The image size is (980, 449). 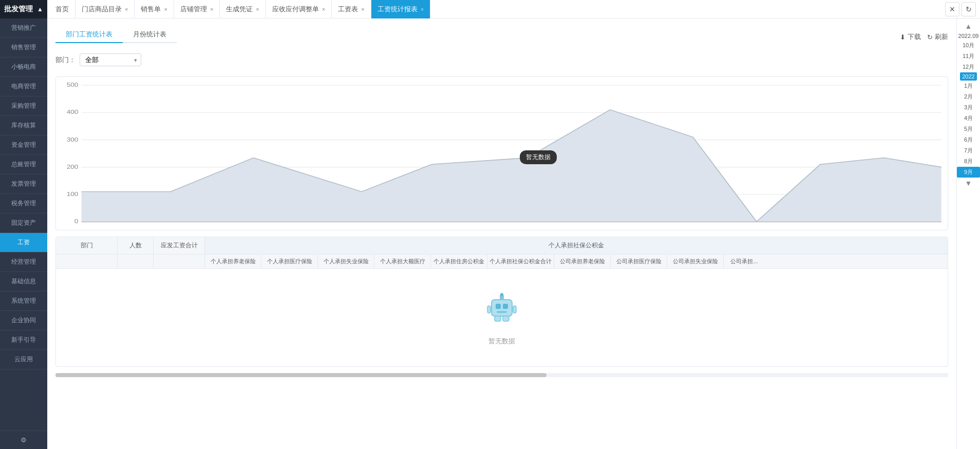 What do you see at coordinates (105, 9) in the screenshot?
I see `tab-mendian: 门店商品目录 ×` at bounding box center [105, 9].